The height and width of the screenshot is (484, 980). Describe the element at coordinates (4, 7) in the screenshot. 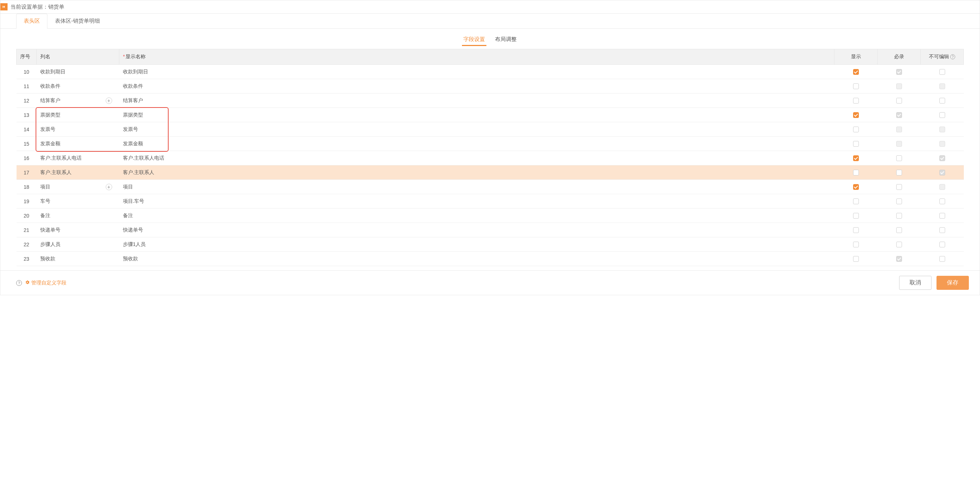

I see `collapse-button` at that location.